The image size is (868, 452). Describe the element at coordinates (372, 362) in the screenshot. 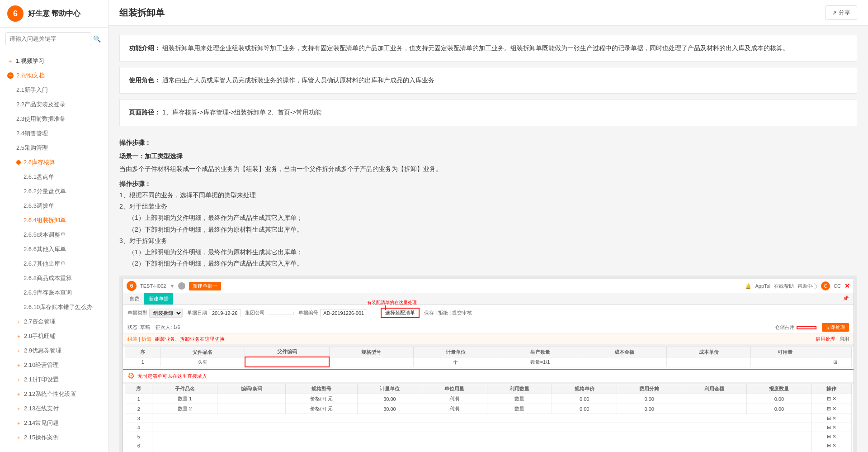

I see `td-spec` at that location.